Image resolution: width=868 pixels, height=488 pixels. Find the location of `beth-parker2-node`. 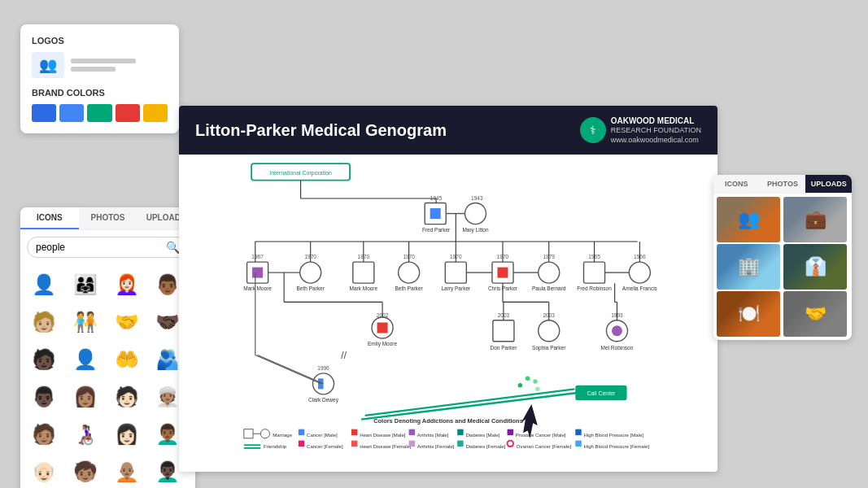

beth-parker2-node is located at coordinates (409, 272).